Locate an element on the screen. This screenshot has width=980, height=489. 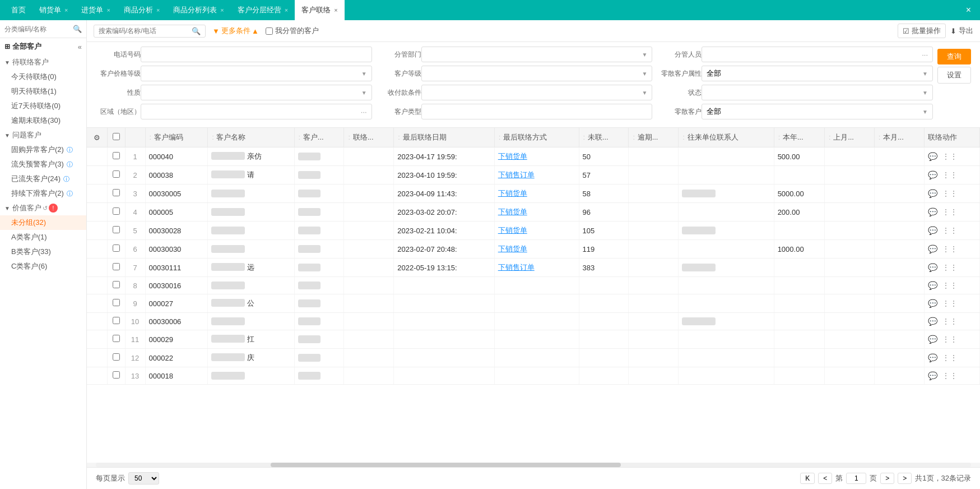
close-customer-contact-tab: × is located at coordinates (336, 10).